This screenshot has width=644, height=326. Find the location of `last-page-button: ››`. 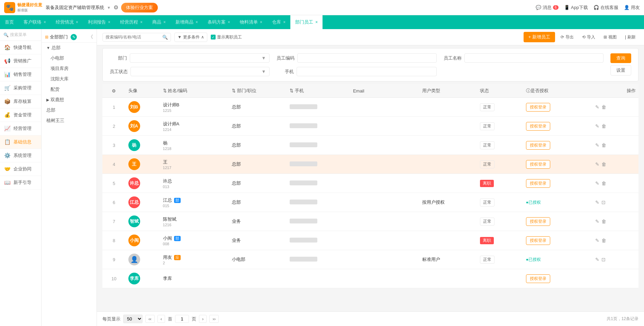

last-page-button: ›› is located at coordinates (214, 319).